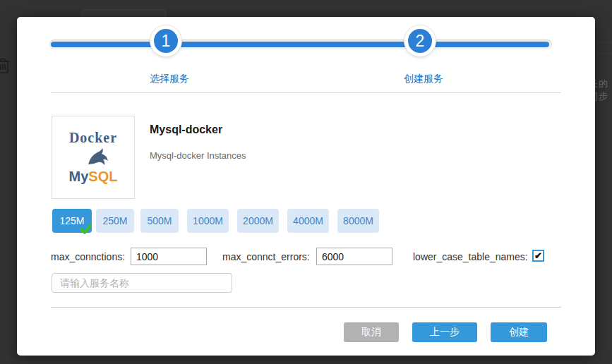 Image resolution: width=612 pixels, height=364 pixels. I want to click on memory-option-250m: 250M, so click(115, 221).